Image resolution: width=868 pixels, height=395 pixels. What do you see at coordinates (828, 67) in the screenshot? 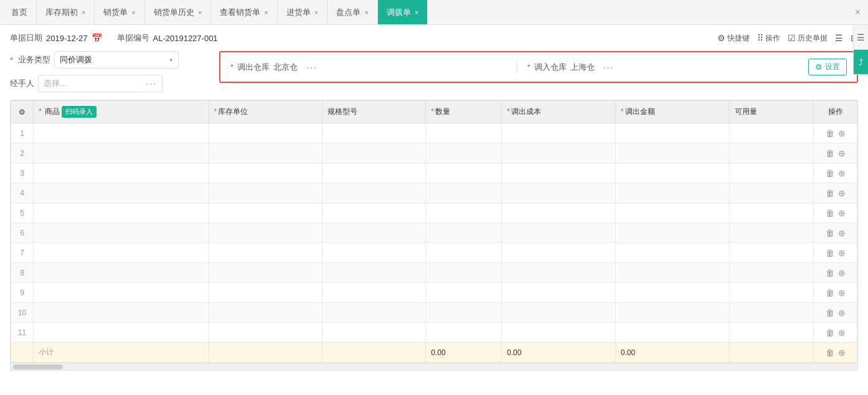
I see `settings-button: ⚙ 设置` at bounding box center [828, 67].